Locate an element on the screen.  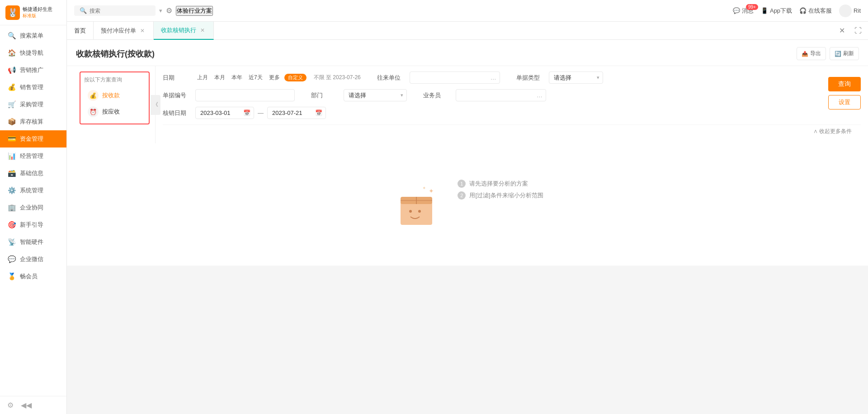
query-buttons: 查询 设置 is located at coordinates (844, 98).